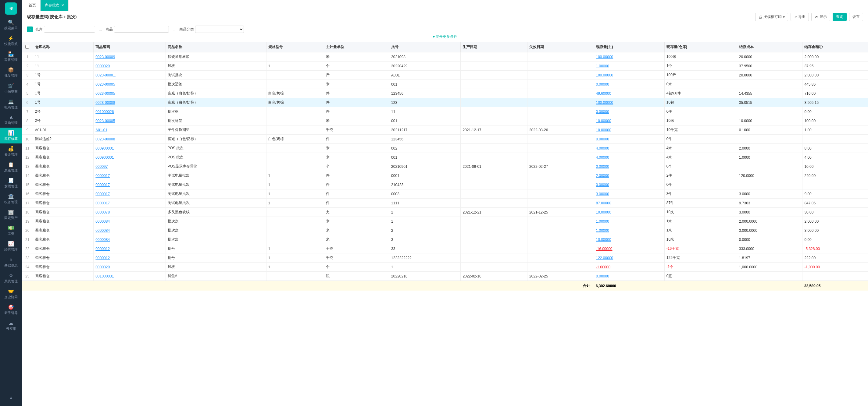 Image resolution: width=868 pixels, height=406 pixels. Describe the element at coordinates (101, 130) in the screenshot. I see `product-code-link: A01-01` at that location.